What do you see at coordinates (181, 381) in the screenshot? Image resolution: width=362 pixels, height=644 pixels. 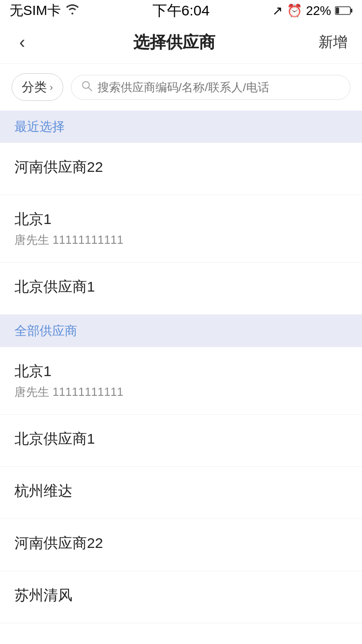 I see `all-list-item: 北京1唐先生 11111111111` at bounding box center [181, 381].